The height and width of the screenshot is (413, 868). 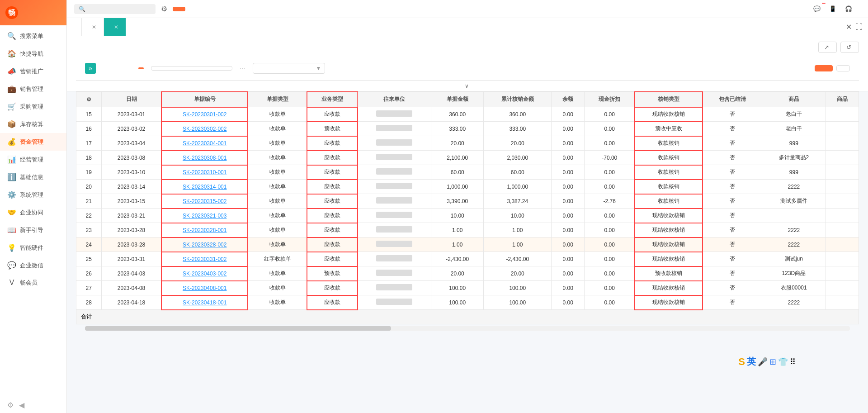 What do you see at coordinates (131, 230) in the screenshot?
I see `cell-date: 2023-03-28` at bounding box center [131, 230].